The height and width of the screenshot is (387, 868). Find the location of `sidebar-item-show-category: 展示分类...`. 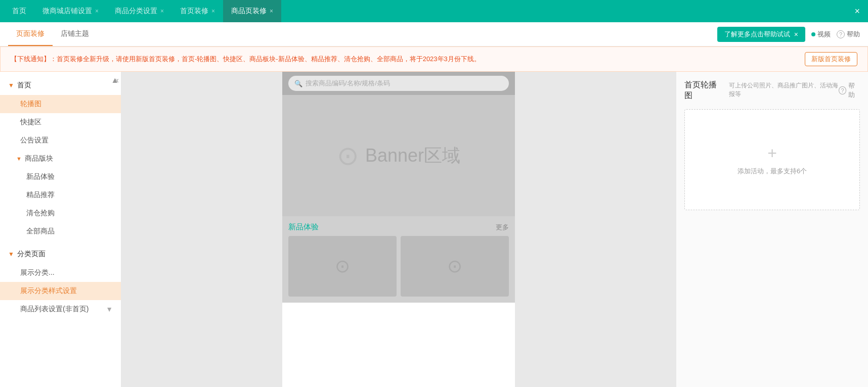

sidebar-item-show-category: 展示分类... is located at coordinates (61, 273).